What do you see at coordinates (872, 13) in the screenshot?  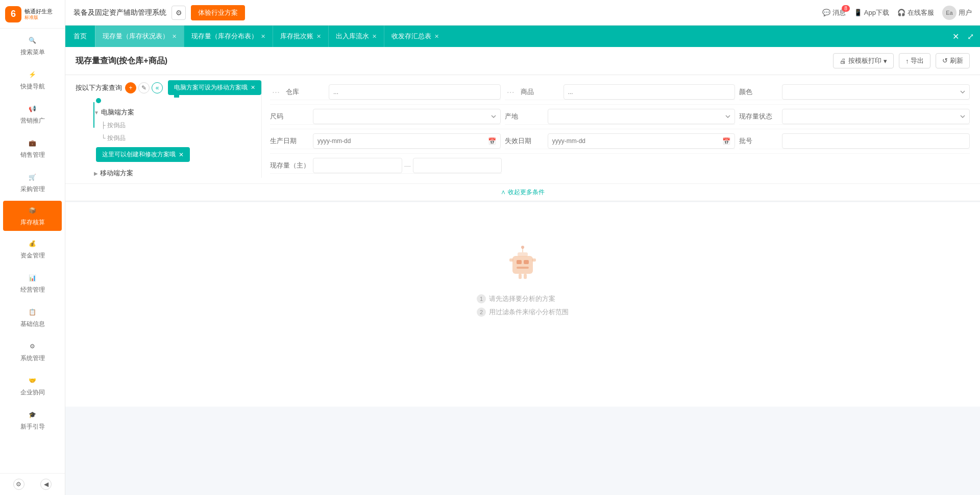 I see `app-download-btn: 📱 App下载` at bounding box center [872, 13].